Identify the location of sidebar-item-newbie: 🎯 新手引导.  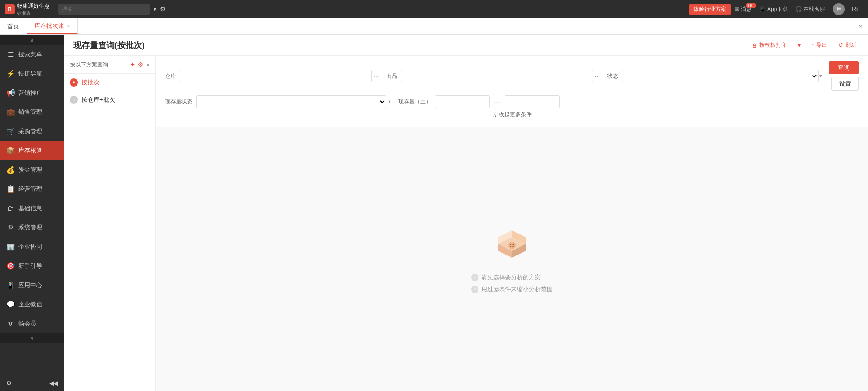
(32, 266).